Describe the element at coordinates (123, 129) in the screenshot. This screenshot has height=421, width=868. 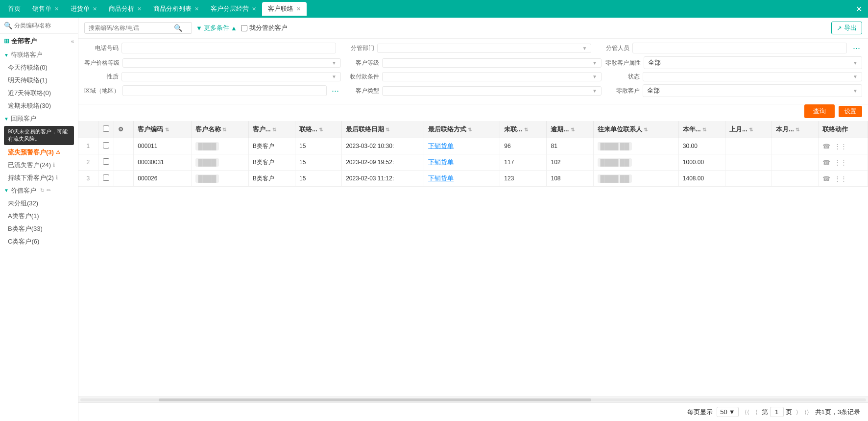
I see `th-settings: ⚙` at that location.